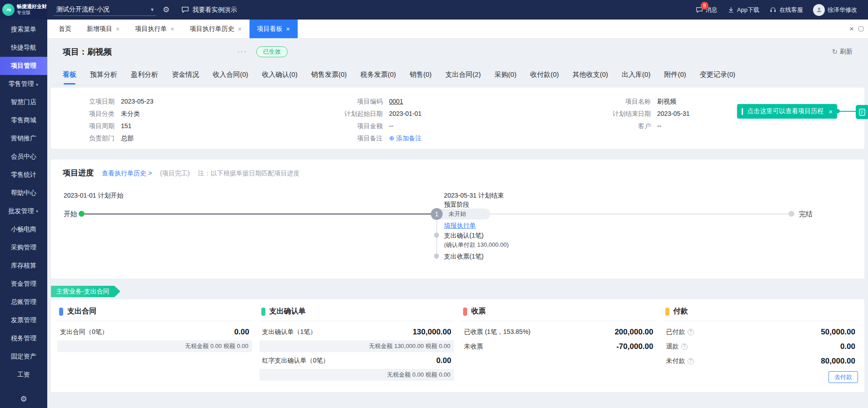  Describe the element at coordinates (852, 29) in the screenshot. I see `close-all-icon: ×` at that location.